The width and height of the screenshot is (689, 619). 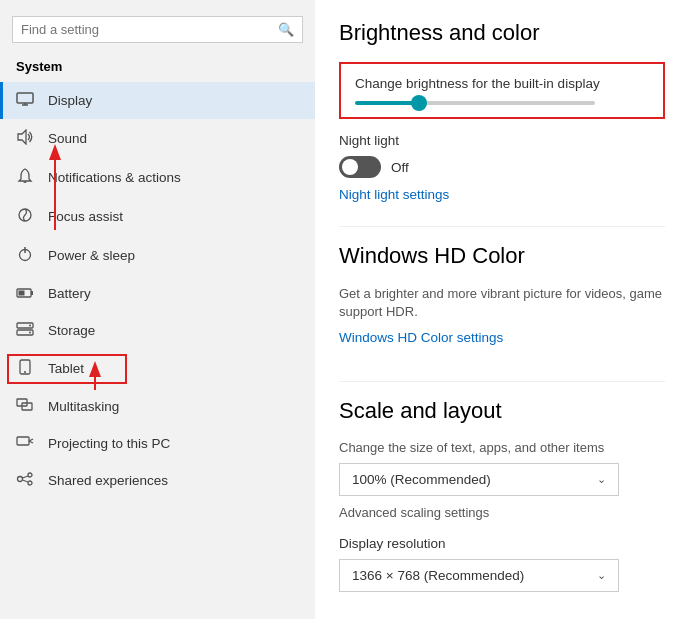 What do you see at coordinates (158, 178) in the screenshot?
I see `sidebar-item-notifications: Notifications & actions` at bounding box center [158, 178].